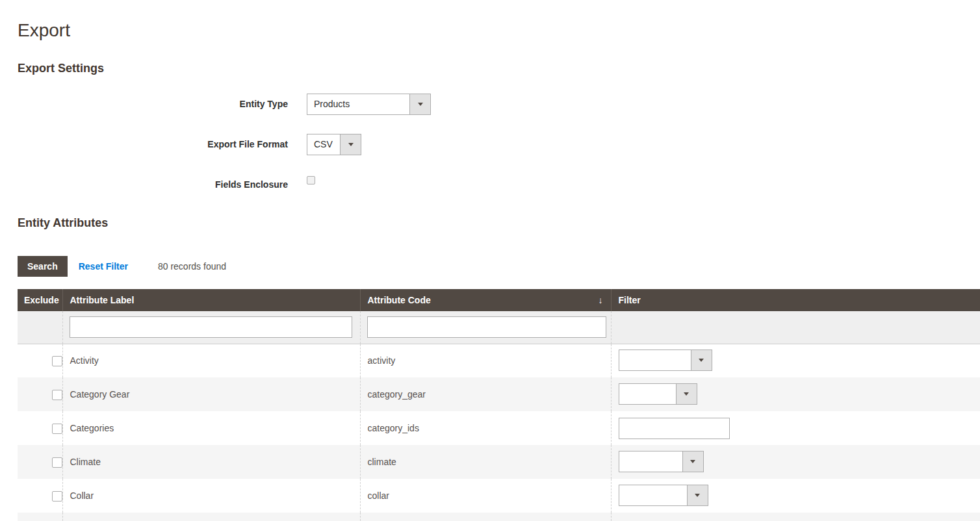 The width and height of the screenshot is (980, 521). Describe the element at coordinates (485, 327) in the screenshot. I see `filter-cell-attribute-code` at that location.